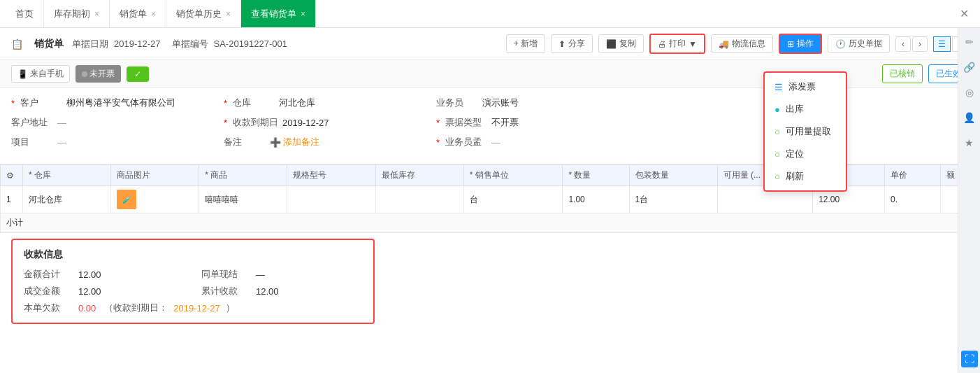  I want to click on window-close: ✕, so click(965, 14).